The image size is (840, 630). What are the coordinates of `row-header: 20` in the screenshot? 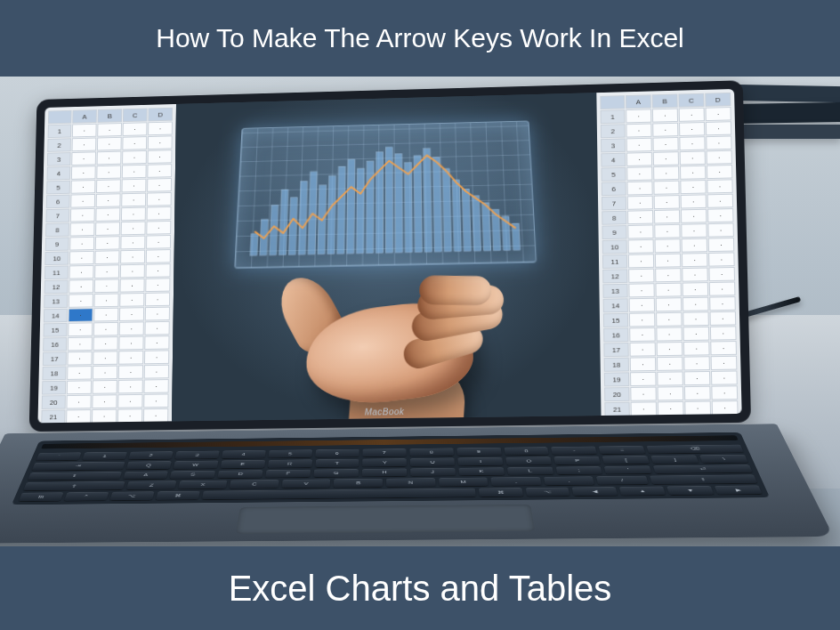 It's located at (53, 402).